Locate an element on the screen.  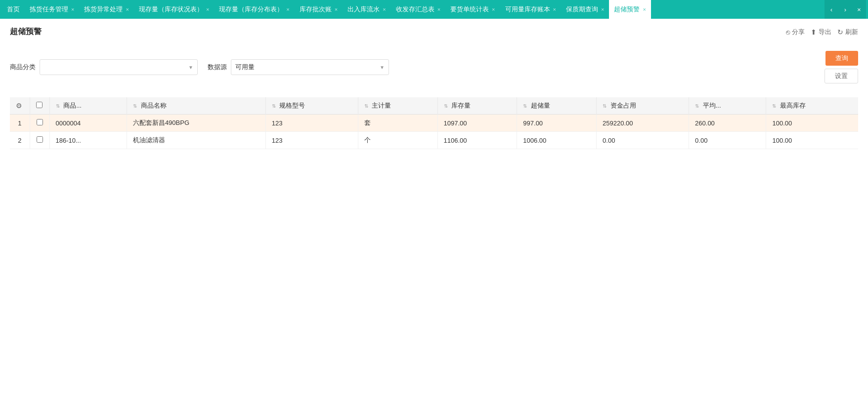
gear-icon: ⚙ is located at coordinates (19, 106).